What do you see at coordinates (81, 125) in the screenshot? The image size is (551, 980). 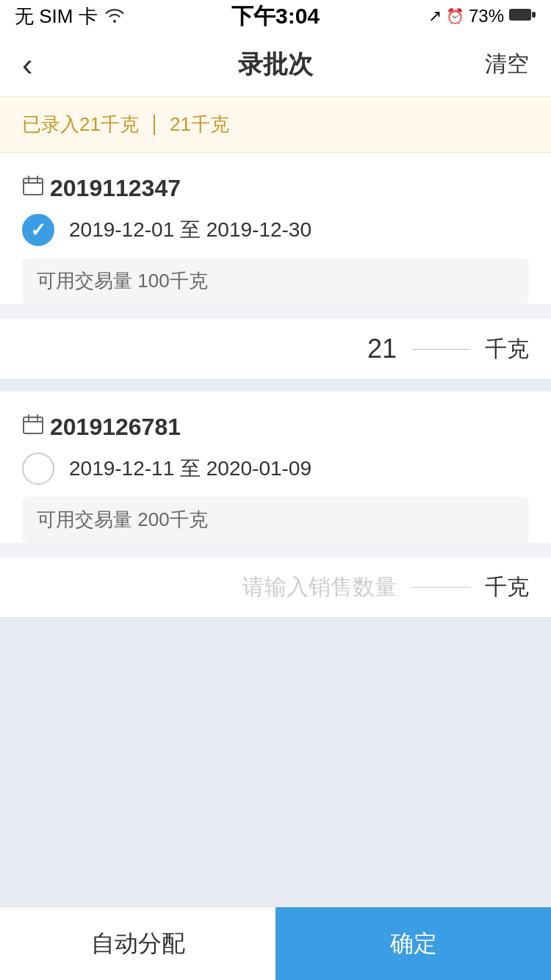 I see `summary-recorded: 已录入21千克` at bounding box center [81, 125].